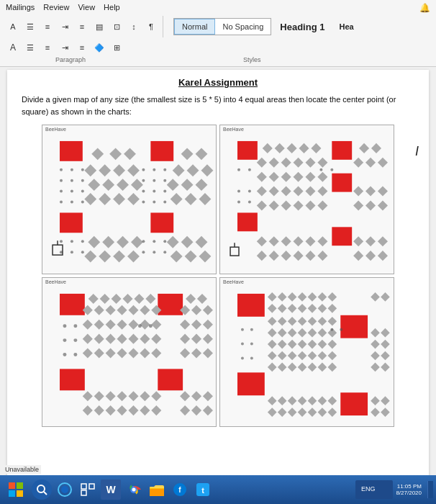 Image resolution: width=436 pixels, height=504 pixels. What do you see at coordinates (30, 48) in the screenshot?
I see `bullets-icon: ☰` at bounding box center [30, 48].